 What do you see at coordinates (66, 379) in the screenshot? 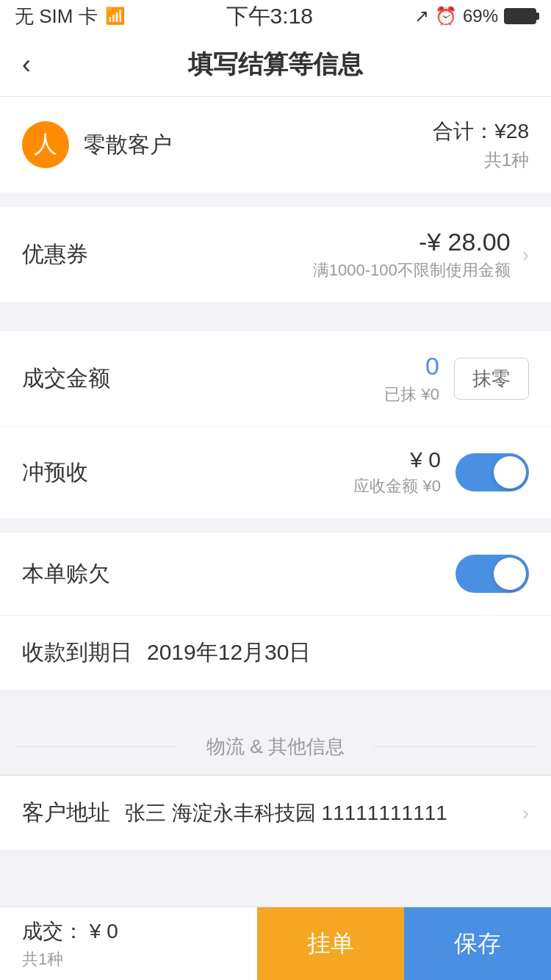
I see `deal-amount-label: 成交金额` at bounding box center [66, 379].